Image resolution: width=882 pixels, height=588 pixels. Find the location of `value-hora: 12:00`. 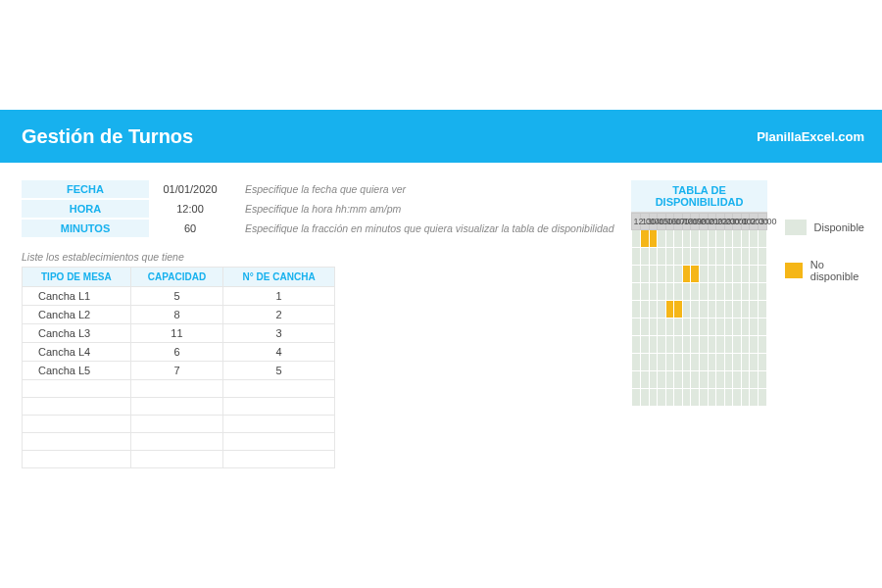

value-hora: 12:00 is located at coordinates (190, 209).